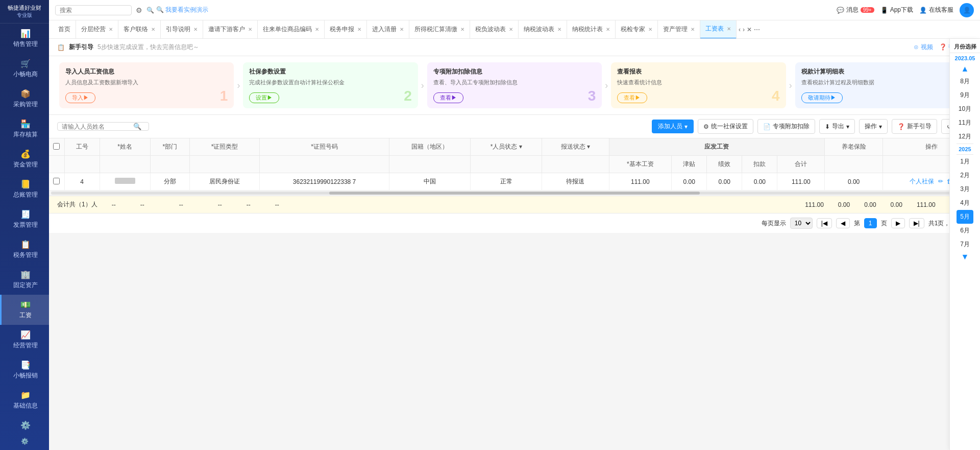 The height and width of the screenshot is (450, 980). I want to click on tab-close-all: ✕, so click(749, 30).